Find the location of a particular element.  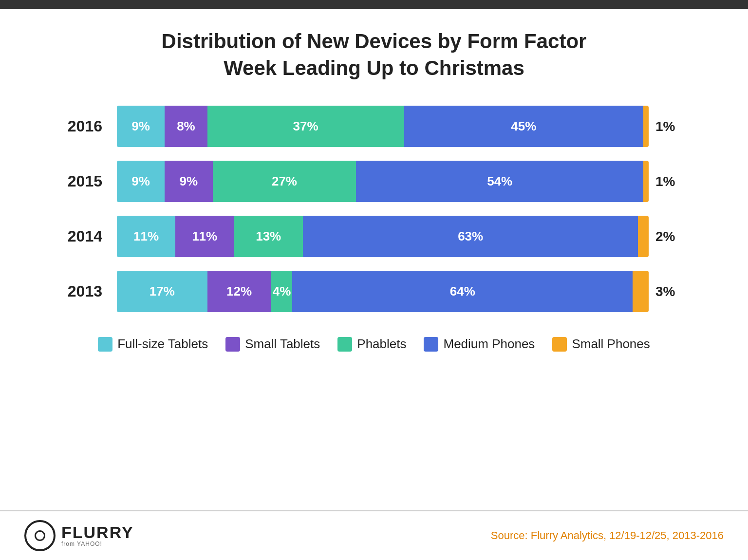

bar-segment: 8% is located at coordinates (186, 127).